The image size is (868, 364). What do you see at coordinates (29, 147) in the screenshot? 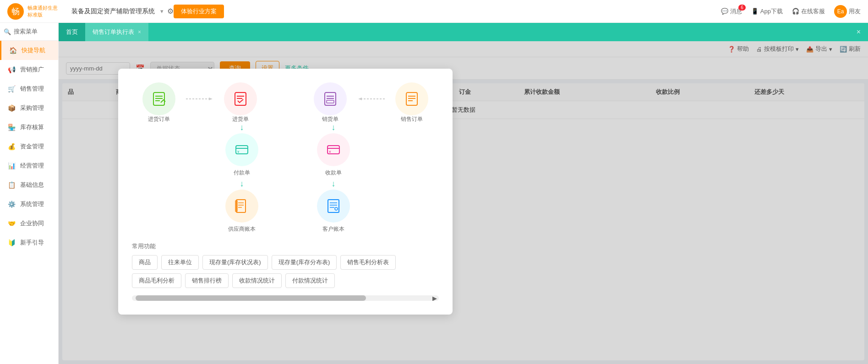
I see `sidebar-item-finance: 💰资金管理` at bounding box center [29, 147].